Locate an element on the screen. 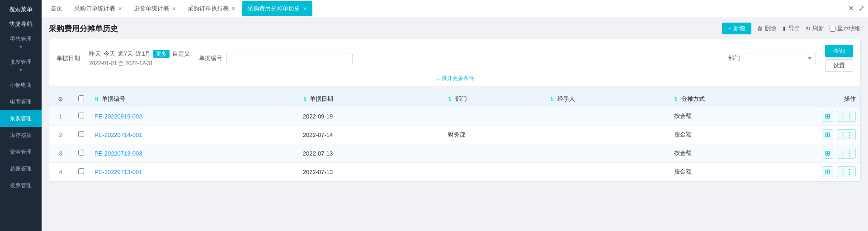  col-dept: ⇅ 部门 is located at coordinates (495, 99).